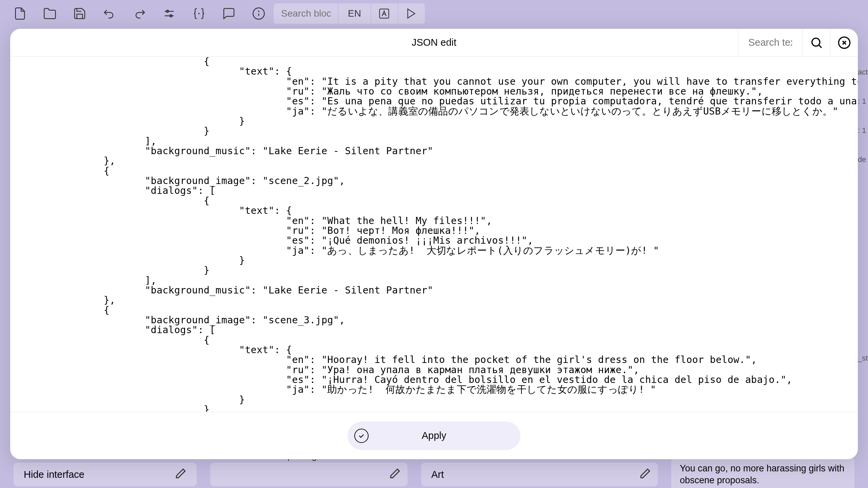  What do you see at coordinates (259, 14) in the screenshot?
I see `info-button` at bounding box center [259, 14].